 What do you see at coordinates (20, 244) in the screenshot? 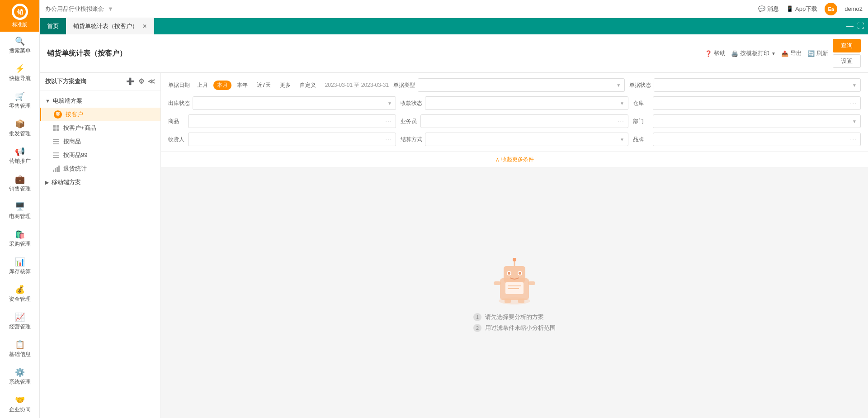
I see `sidebar-item-purchase-label: 采购管理` at bounding box center [20, 244].